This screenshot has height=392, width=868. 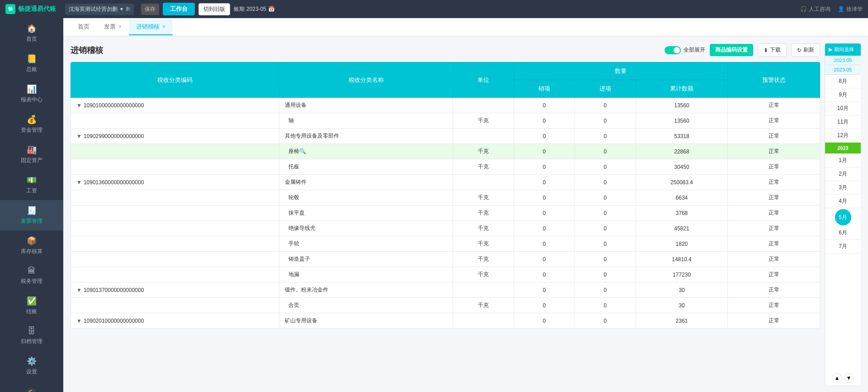 I want to click on sidebar-item-salary: 💵 工资, so click(x=32, y=185).